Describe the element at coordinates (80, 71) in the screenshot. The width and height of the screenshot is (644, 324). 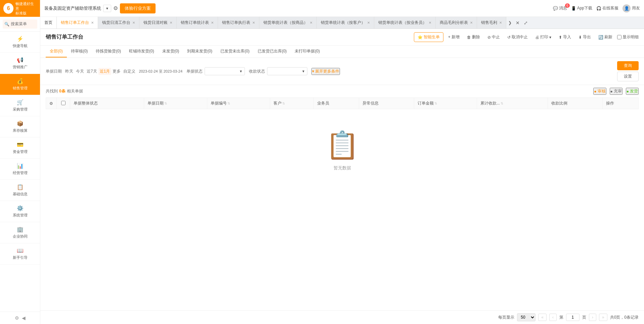
I see `date-option-今天: 今天` at that location.